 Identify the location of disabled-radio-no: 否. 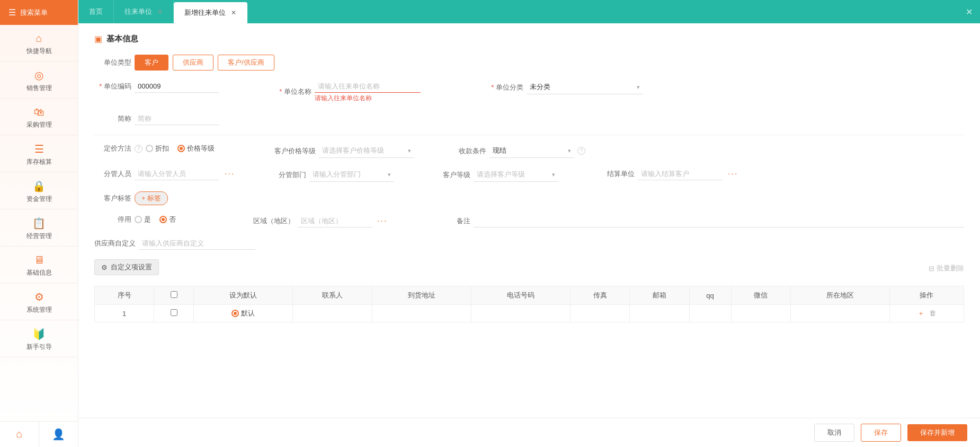
(167, 220).